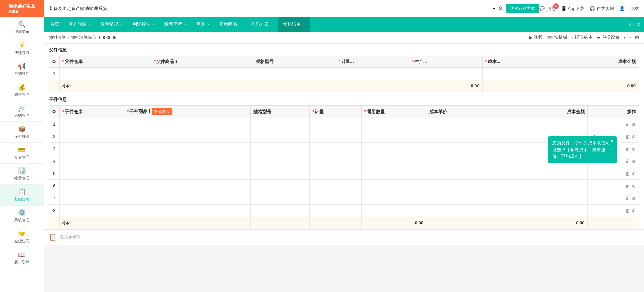  I want to click on tab-customer: 客户联络 ✕, so click(80, 24).